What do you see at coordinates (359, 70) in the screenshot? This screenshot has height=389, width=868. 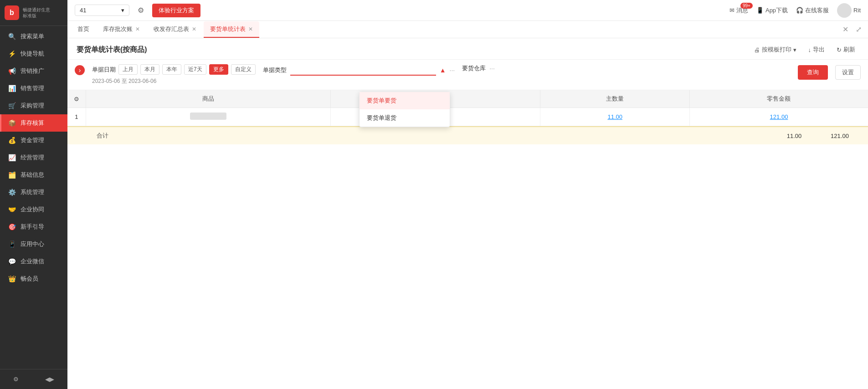 I see `type-filter-row: 单据类型 ▲ ···` at bounding box center [359, 70].